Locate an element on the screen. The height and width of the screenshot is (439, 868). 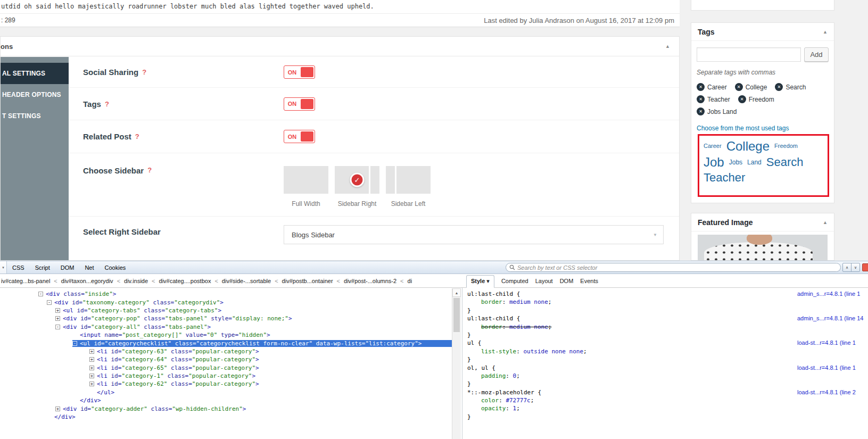
html-tree-node: +<li id="category-1" class="popular-cate… is located at coordinates (226, 376).